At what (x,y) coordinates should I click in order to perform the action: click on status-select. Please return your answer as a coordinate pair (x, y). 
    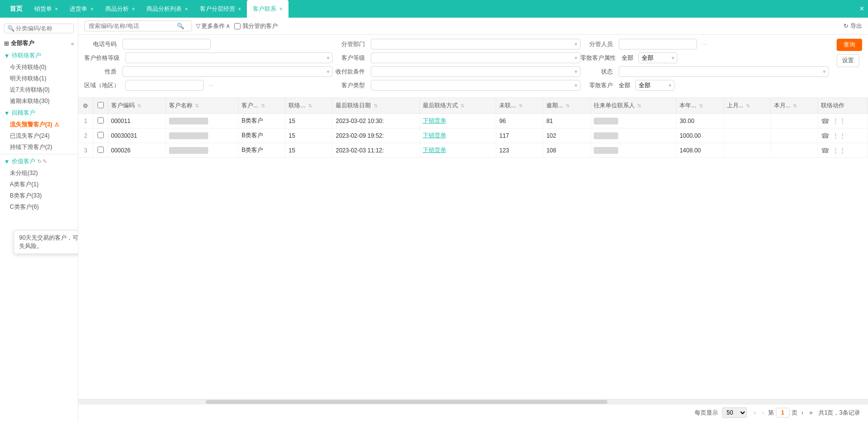
    Looking at the image, I should click on (724, 72).